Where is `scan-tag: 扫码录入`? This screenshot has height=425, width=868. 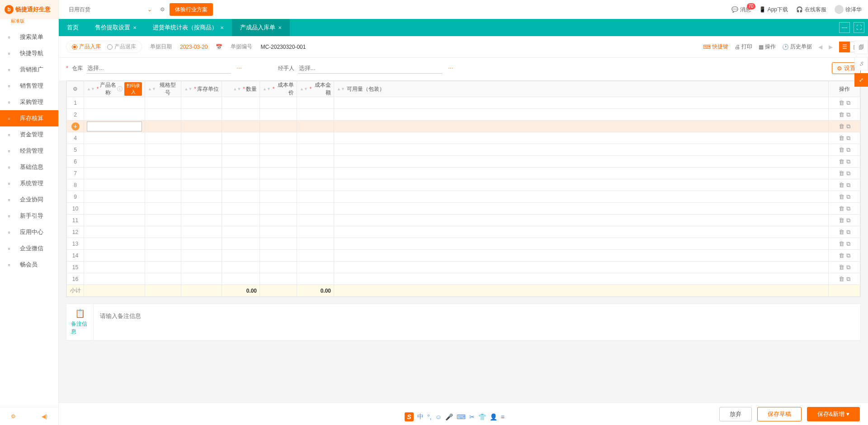
scan-tag: 扫码录入 is located at coordinates (133, 89).